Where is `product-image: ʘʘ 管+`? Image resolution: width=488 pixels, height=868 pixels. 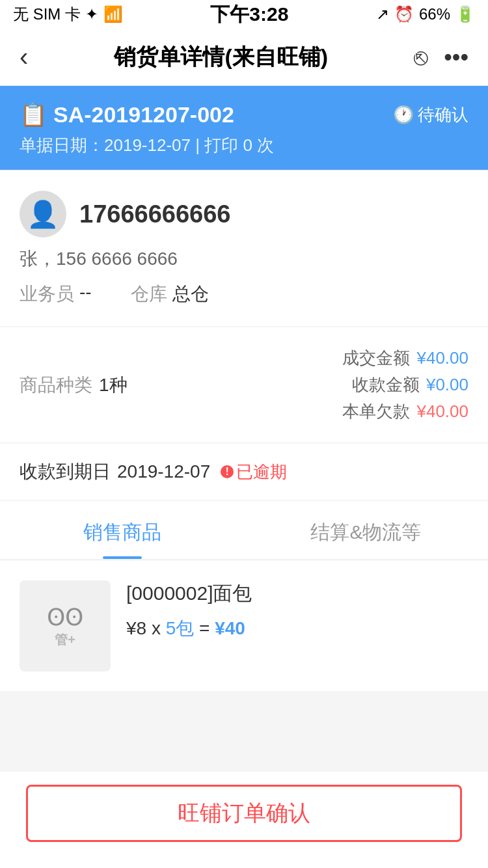 product-image: ʘʘ 管+ is located at coordinates (65, 626).